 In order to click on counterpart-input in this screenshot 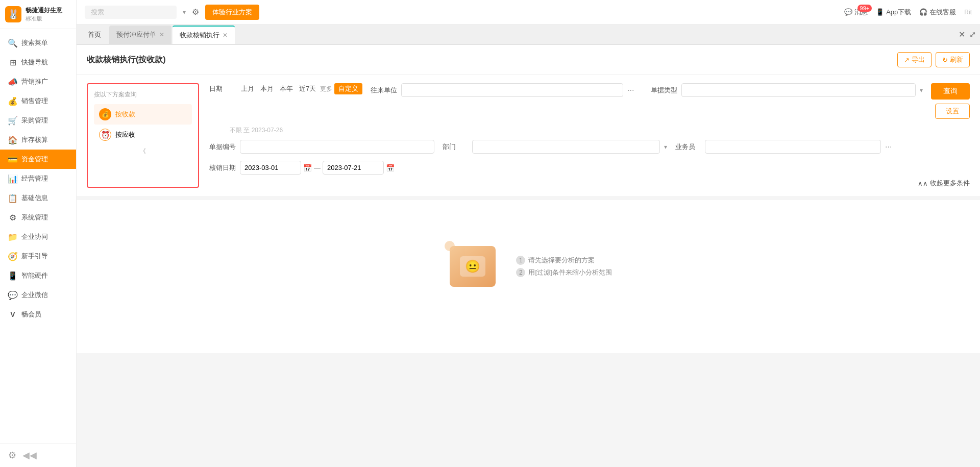, I will do `click(512, 90)`.